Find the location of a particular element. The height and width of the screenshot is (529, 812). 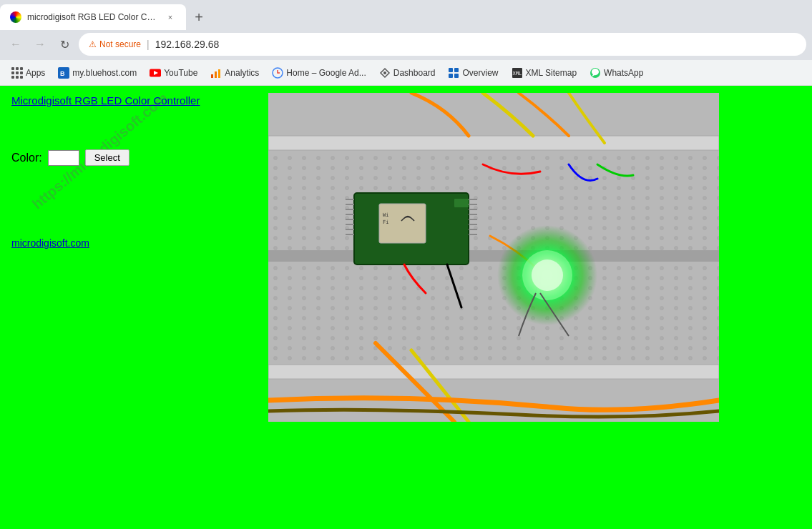

address-bar-row: ← → ↻ ⚠ Not secure | 192.168.29.68 is located at coordinates (406, 44).